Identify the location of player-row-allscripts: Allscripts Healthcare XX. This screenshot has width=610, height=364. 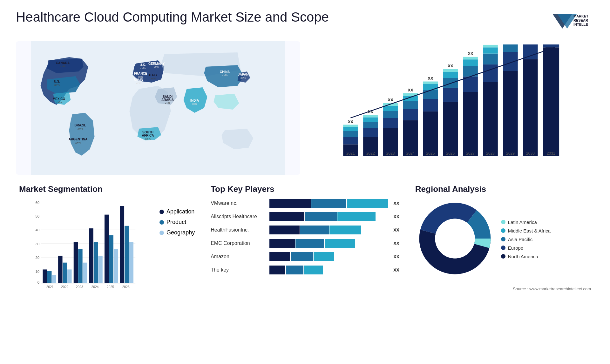
(305, 217).